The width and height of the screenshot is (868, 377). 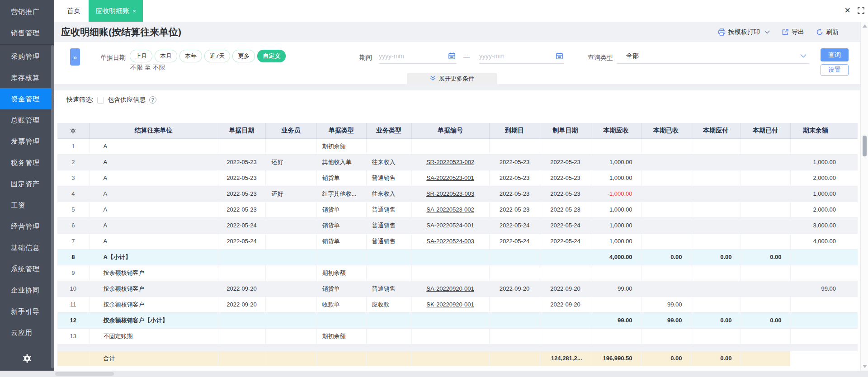 I want to click on window-close-icon: ×, so click(x=847, y=10).